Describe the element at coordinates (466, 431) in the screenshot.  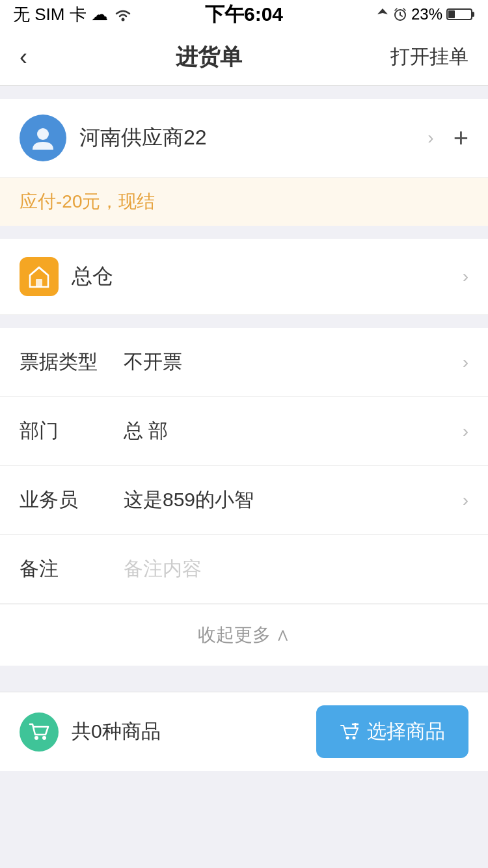
I see `dept-chevron-icon: ›` at that location.